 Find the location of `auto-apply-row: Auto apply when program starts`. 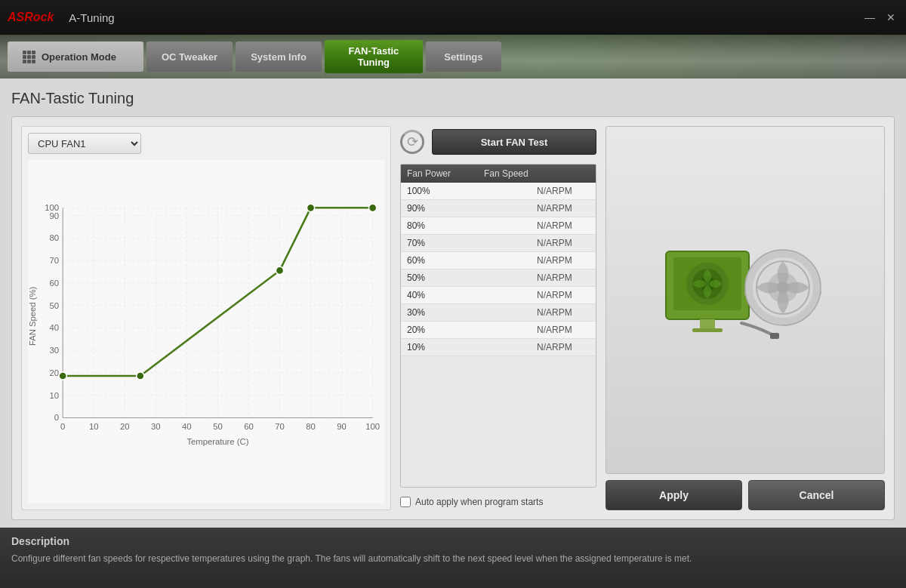

auto-apply-row: Auto apply when program starts is located at coordinates (498, 502).